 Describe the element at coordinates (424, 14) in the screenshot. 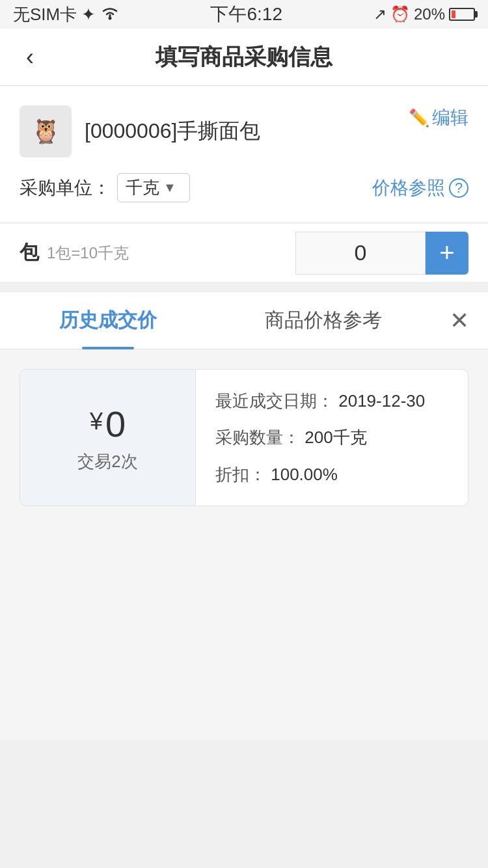

I see `status-right: ↗ ⏰ 20%` at that location.